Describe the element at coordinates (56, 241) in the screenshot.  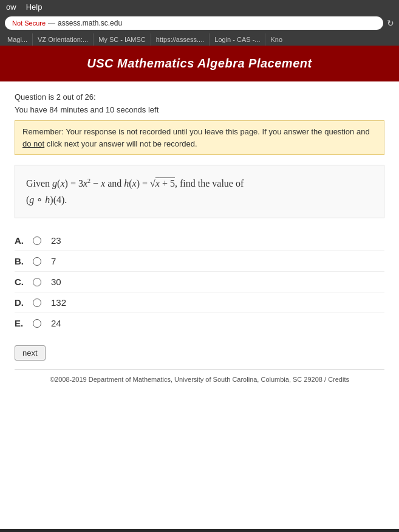
I see `answer-value-a: 23` at that location.